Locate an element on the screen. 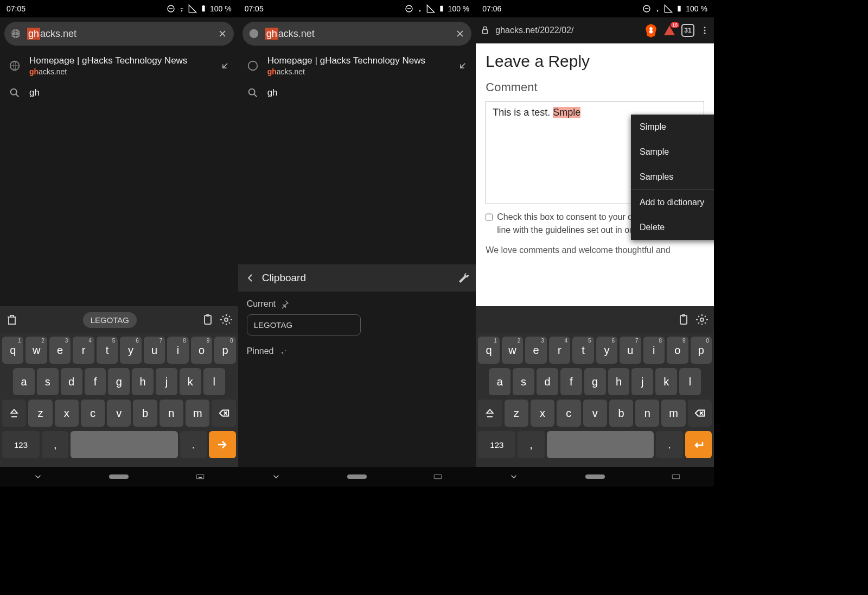 This screenshot has height=595, width=868. consent-input is located at coordinates (489, 217).